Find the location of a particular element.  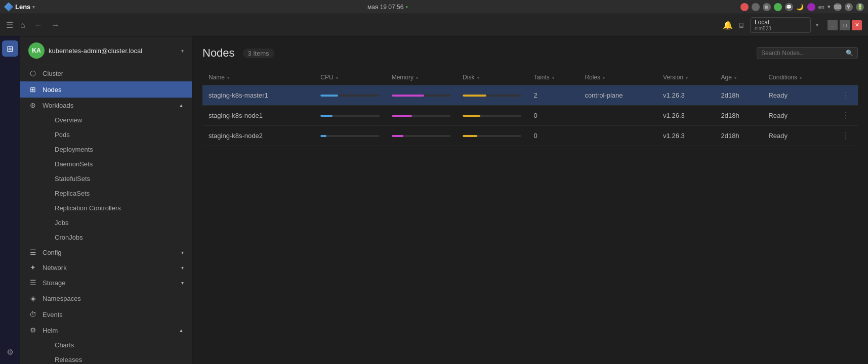

sidebar-item-charts: Charts is located at coordinates (117, 345).